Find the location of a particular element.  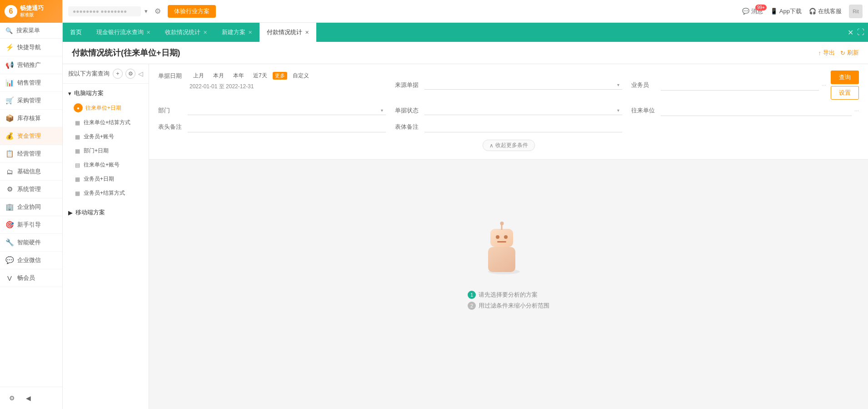

desktop-section-header: ▾ 电脑端方案 is located at coordinates (105, 93).